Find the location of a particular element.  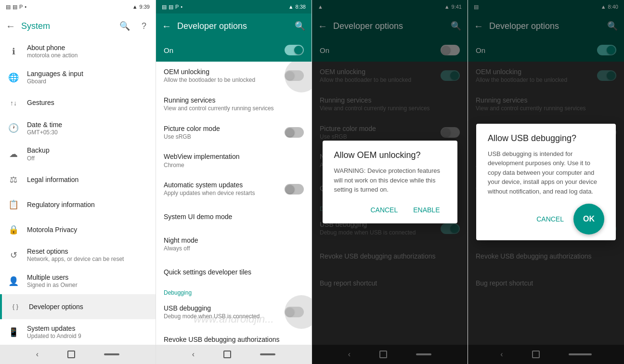

sidebar-item-gestures: ↑↓ Gestures is located at coordinates (78, 103).